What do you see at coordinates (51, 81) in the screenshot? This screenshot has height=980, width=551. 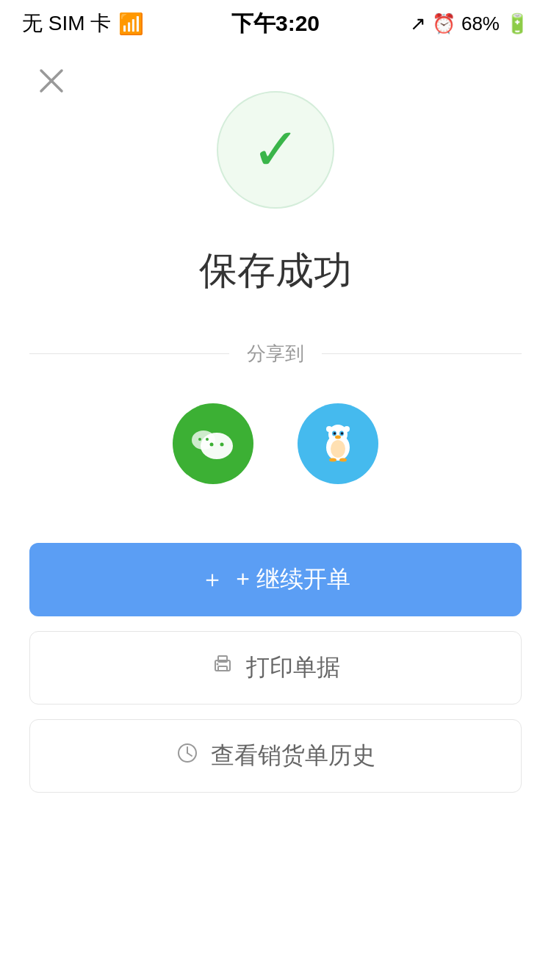 I see `close-button` at bounding box center [51, 81].